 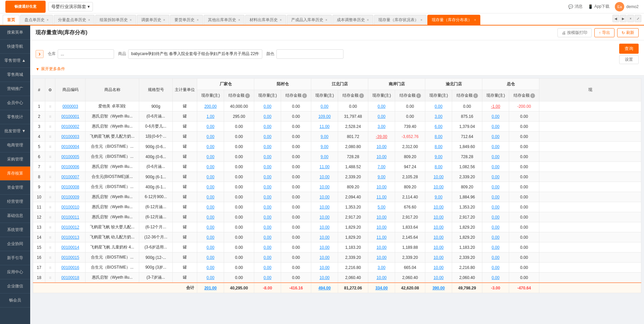 What do you see at coordinates (239, 20) in the screenshot?
I see `tab-other-out-close: ×` at bounding box center [239, 20].